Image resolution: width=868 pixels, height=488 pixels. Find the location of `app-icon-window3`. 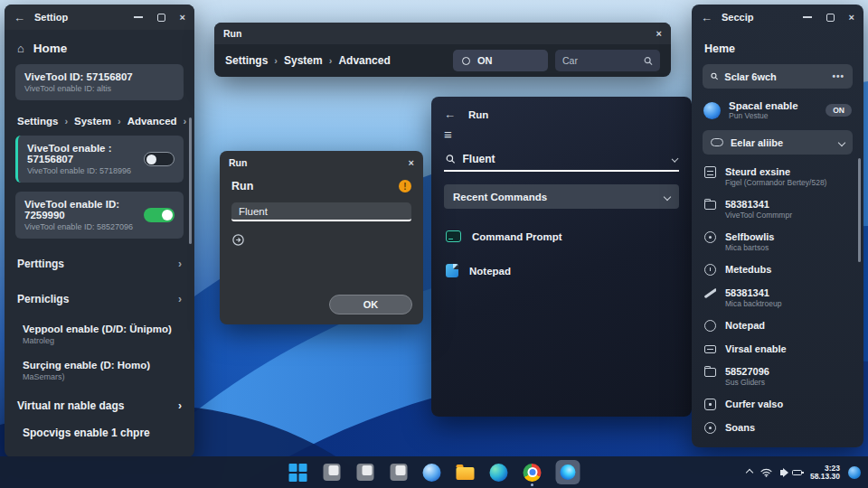

app-icon-window3 is located at coordinates (399, 473).